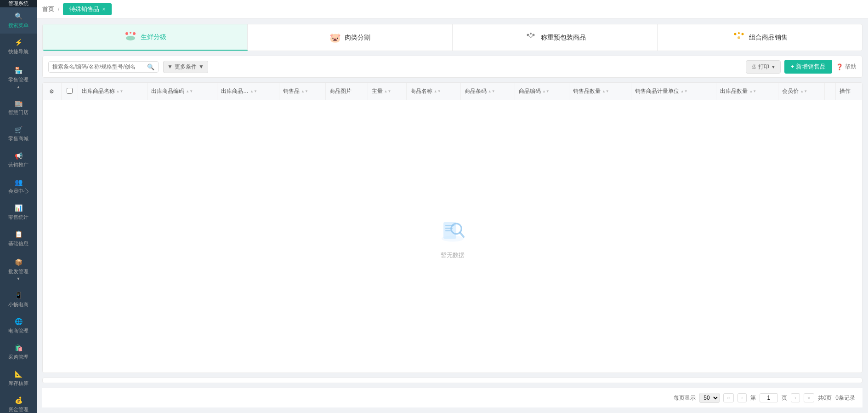  Describe the element at coordinates (350, 38) in the screenshot. I see `tab-meat: 🐷 肉类分割` at that location.